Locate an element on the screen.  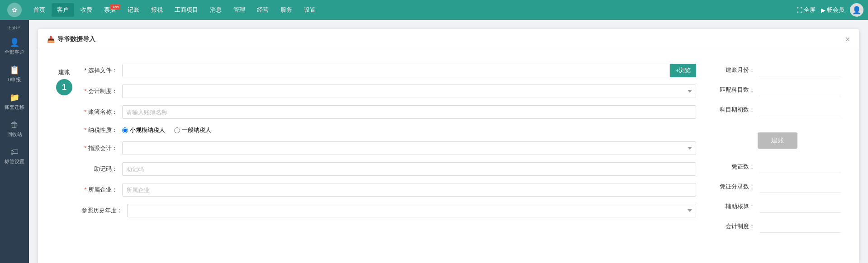
accounting-system-select is located at coordinates (409, 91).